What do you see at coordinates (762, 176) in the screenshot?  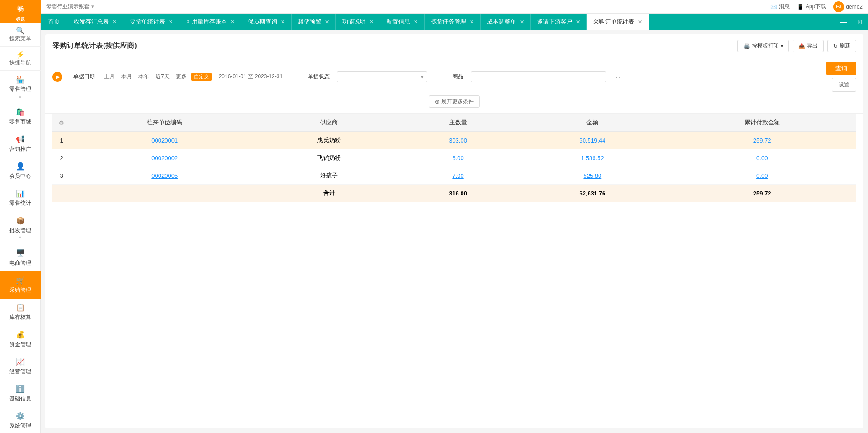 I see `paid-link-3: 0.00` at bounding box center [762, 176].